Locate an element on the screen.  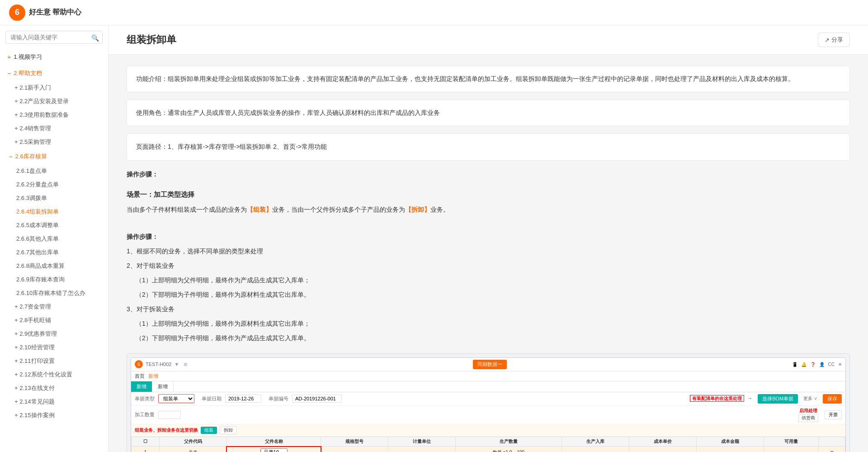
sidebar-item-other-in: 2.6.6其他入库单 is located at coordinates (54, 239).